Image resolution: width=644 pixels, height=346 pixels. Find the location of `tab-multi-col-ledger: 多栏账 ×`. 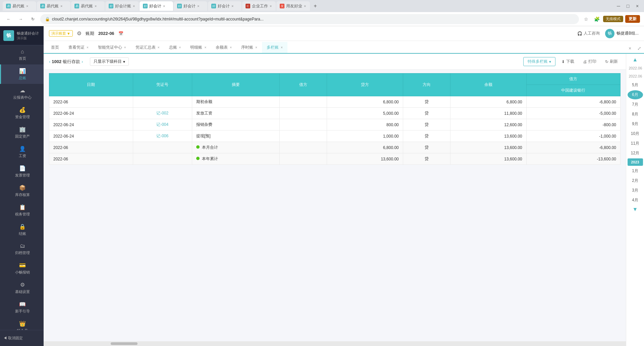

tab-multi-col-ledger: 多栏账 × is located at coordinates (275, 48).